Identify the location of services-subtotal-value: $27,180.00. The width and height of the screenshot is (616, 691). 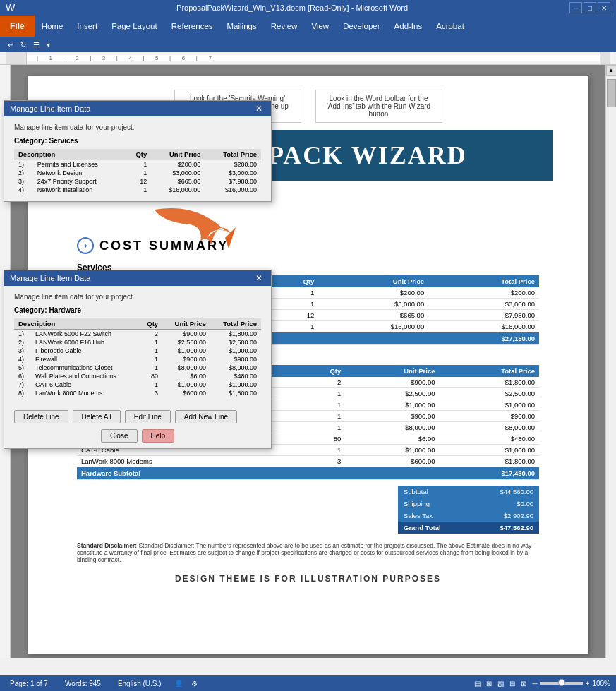
(484, 339).